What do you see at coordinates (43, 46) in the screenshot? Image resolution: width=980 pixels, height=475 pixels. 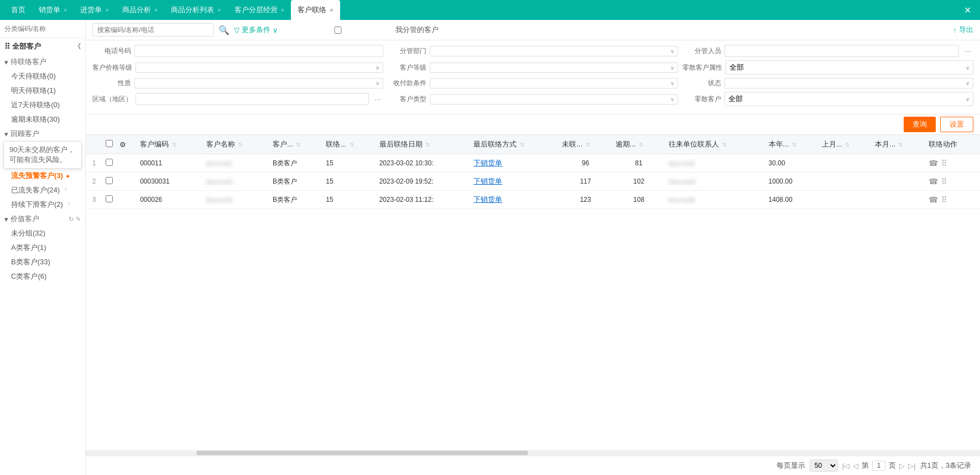 I see `all-customers-header: ⠿ 全部客户 《` at bounding box center [43, 46].